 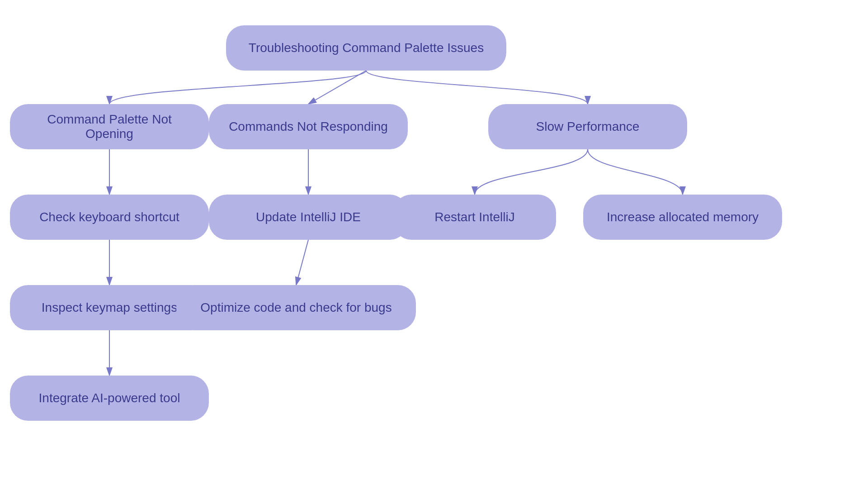 I want to click on optimize-code-node: Optimize code and check for bugs, so click(x=296, y=308).